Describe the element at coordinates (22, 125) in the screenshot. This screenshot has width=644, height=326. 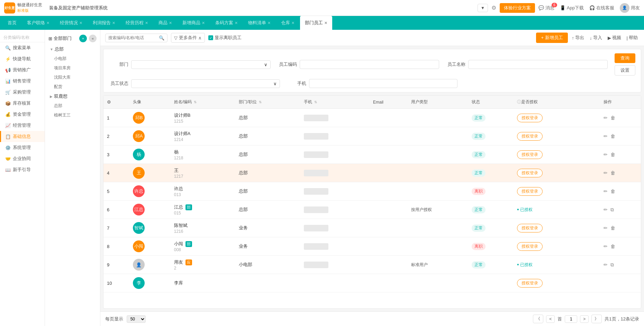
I see `sidebar-item-management: 📈经营管理` at that location.